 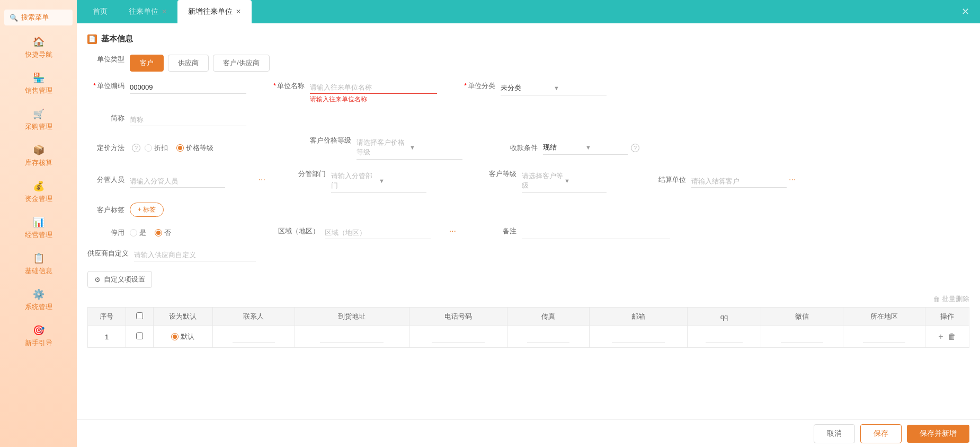 What do you see at coordinates (188, 87) in the screenshot?
I see `unit-code-input` at bounding box center [188, 87].